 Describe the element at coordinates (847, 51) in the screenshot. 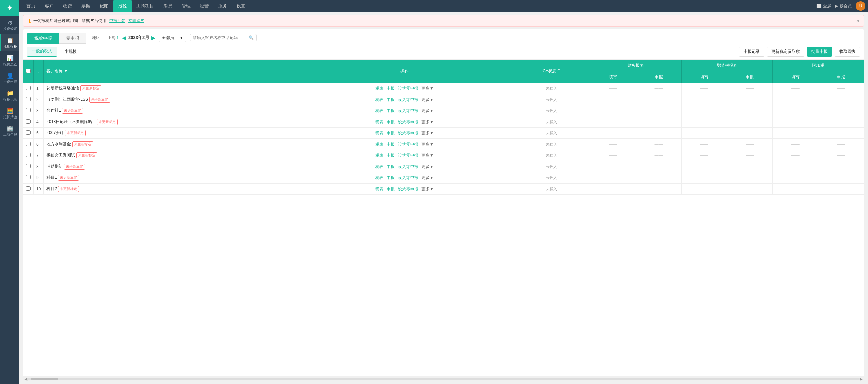

I see `btn-cancel-receipt: 收取回执` at that location.